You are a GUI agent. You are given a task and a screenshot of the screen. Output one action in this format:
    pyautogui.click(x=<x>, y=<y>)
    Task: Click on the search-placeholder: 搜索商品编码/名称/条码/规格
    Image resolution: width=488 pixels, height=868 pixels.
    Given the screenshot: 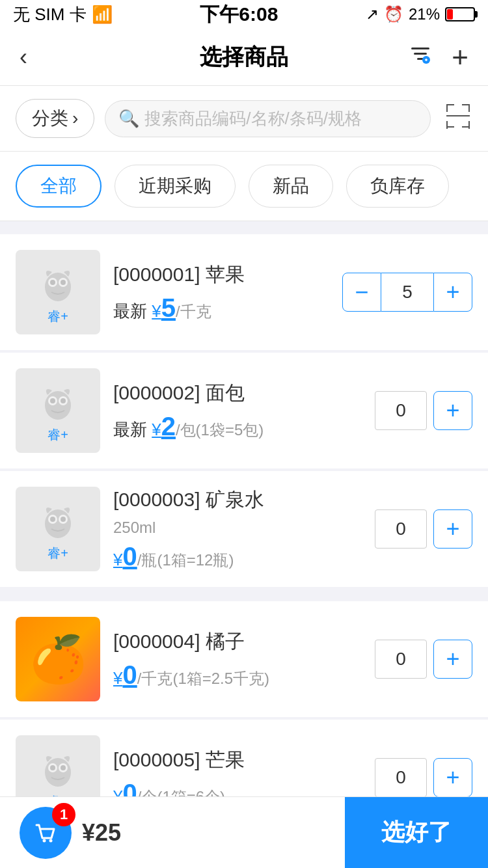 What is the action you would take?
    pyautogui.click(x=253, y=118)
    